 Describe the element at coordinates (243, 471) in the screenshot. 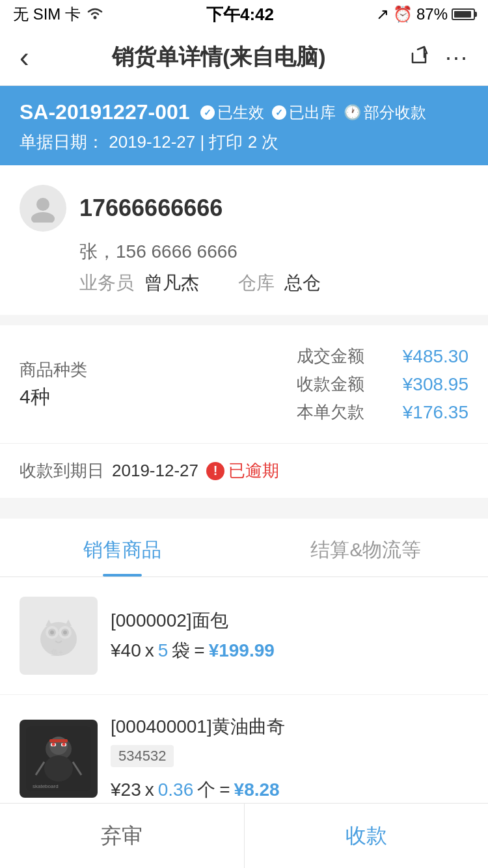

I see `overdue-badge: ! 已逾期` at that location.